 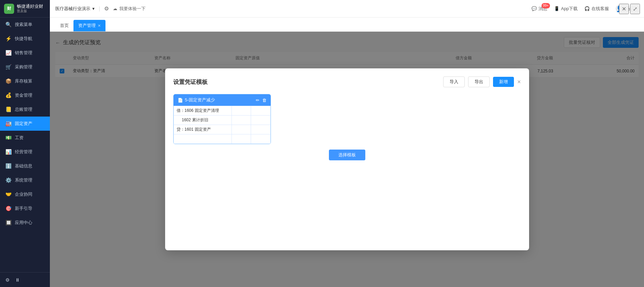 What do you see at coordinates (454, 82) in the screenshot?
I see `import-button: 导入` at bounding box center [454, 82].